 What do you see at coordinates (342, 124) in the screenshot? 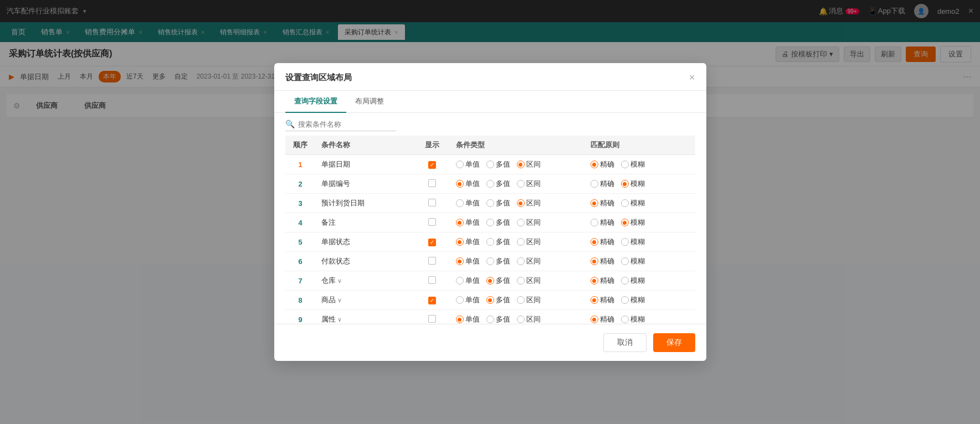
I see `search-input` at bounding box center [342, 124].